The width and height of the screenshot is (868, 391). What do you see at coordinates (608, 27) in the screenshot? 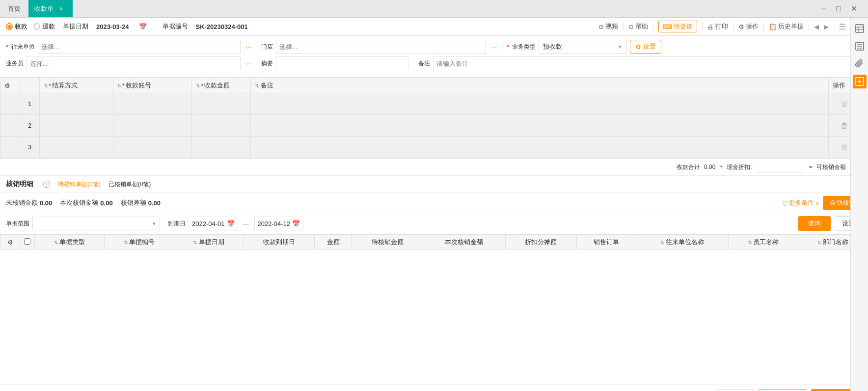
I see `video-btn: ⊙ 视频` at bounding box center [608, 27].